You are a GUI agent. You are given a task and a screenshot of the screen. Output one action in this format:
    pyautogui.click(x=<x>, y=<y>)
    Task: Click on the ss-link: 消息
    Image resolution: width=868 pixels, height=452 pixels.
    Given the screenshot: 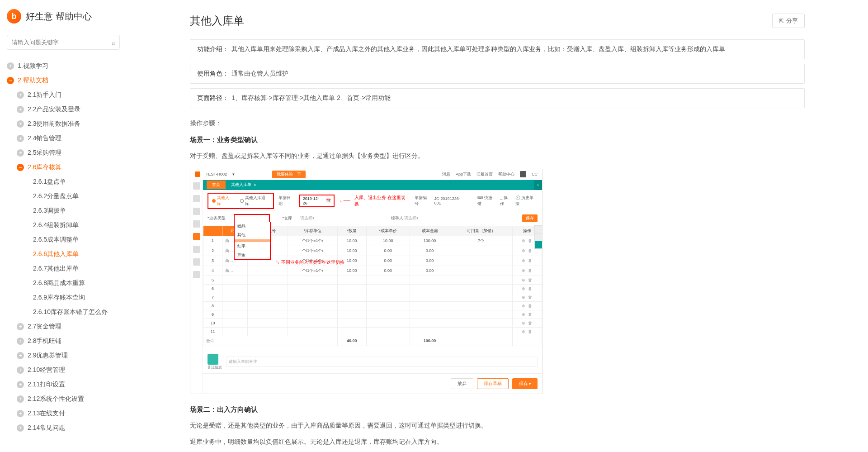 What is the action you would take?
    pyautogui.click(x=446, y=175)
    